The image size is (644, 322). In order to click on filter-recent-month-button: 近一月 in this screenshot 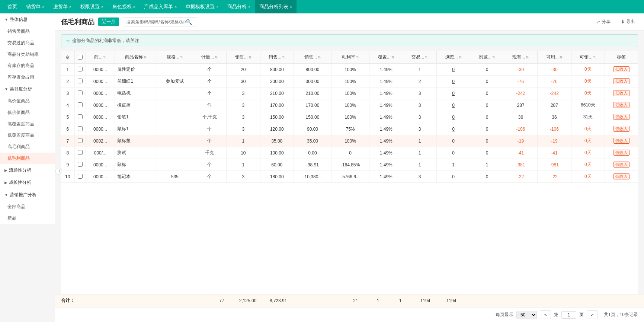, I will do `click(109, 22)`.